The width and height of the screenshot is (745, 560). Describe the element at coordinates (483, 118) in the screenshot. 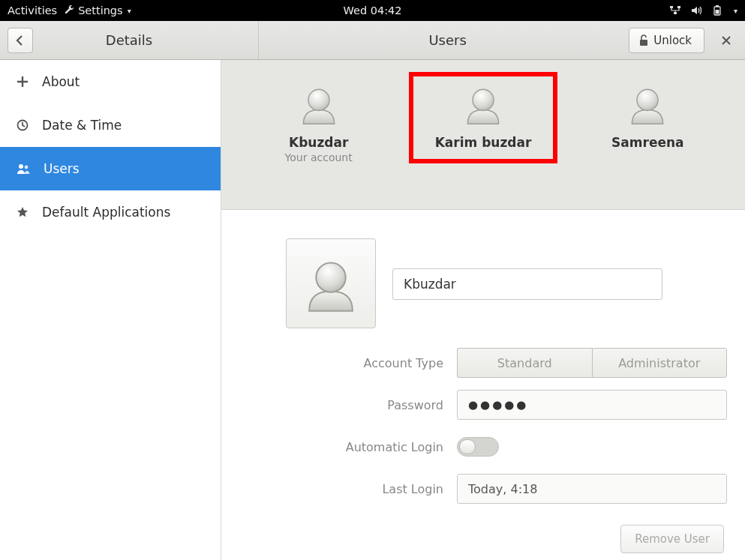

I see `user-card-karim: Karim buzdar` at that location.